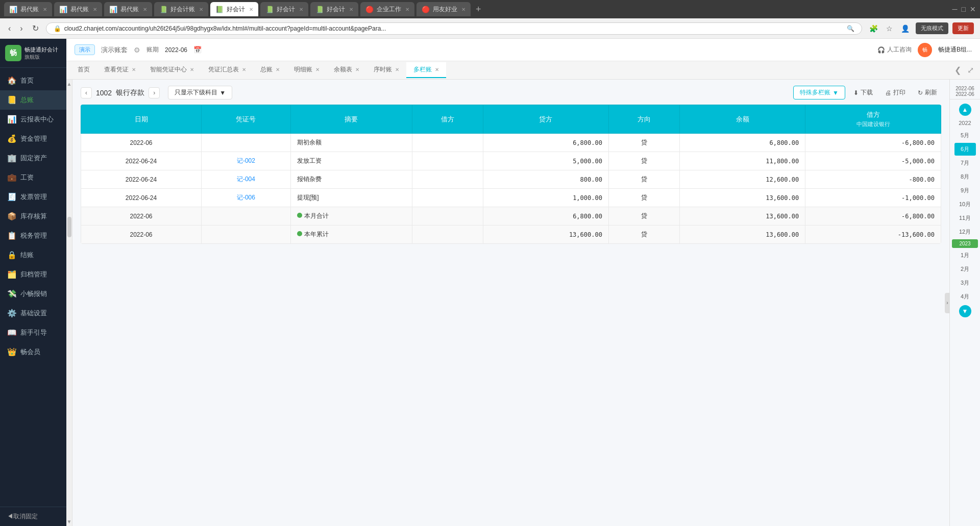 The height and width of the screenshot is (526, 980). What do you see at coordinates (351, 9) in the screenshot?
I see `tab-close-7: ✕` at bounding box center [351, 9].